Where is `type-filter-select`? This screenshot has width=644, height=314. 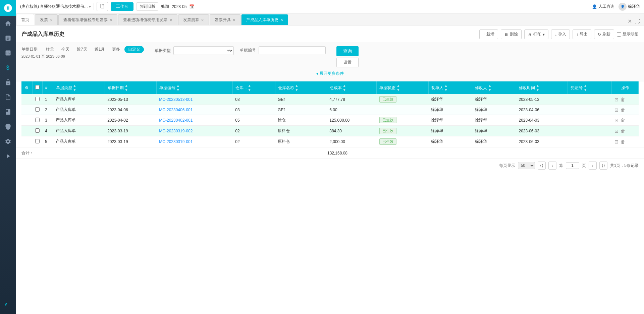 type-filter-select is located at coordinates (204, 51).